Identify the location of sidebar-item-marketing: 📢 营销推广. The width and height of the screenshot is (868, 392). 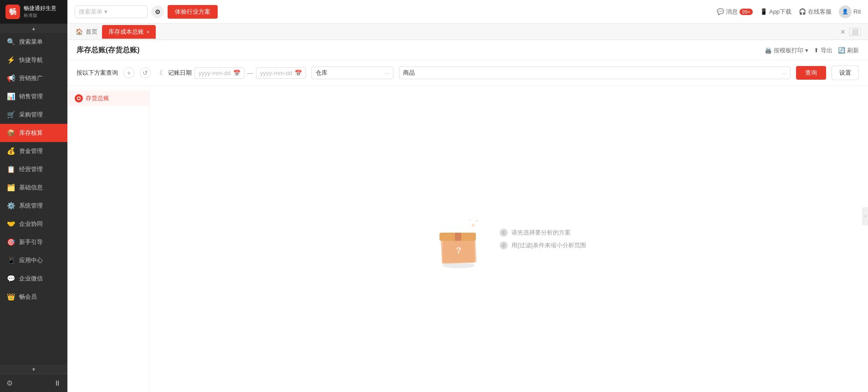
(34, 78).